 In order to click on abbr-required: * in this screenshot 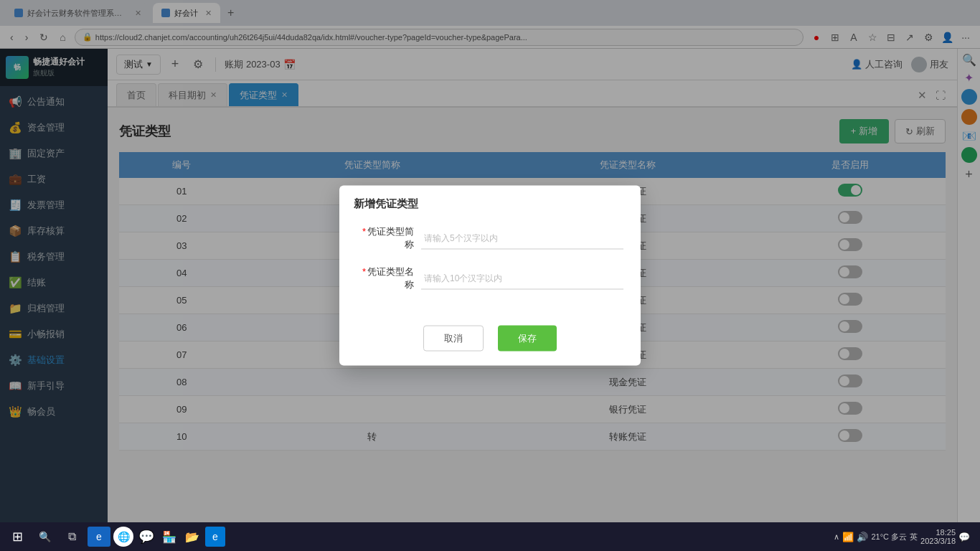, I will do `click(364, 231)`.